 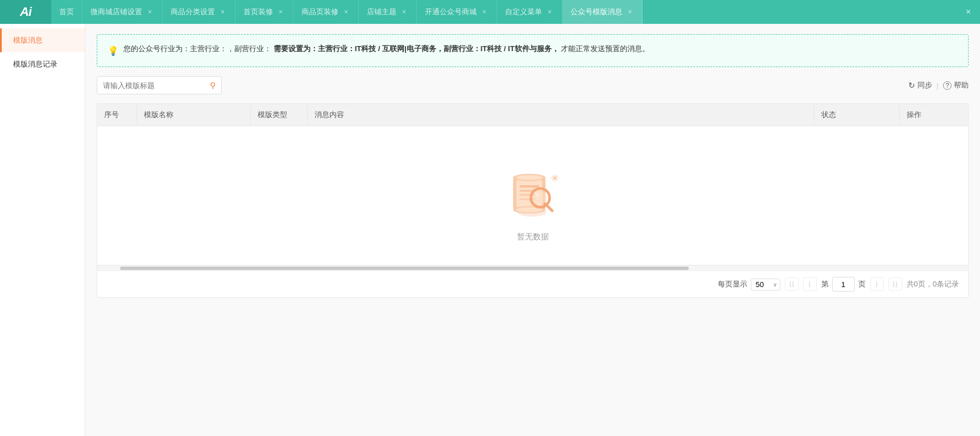 I want to click on page-size-select: 50 20 100, so click(x=766, y=284).